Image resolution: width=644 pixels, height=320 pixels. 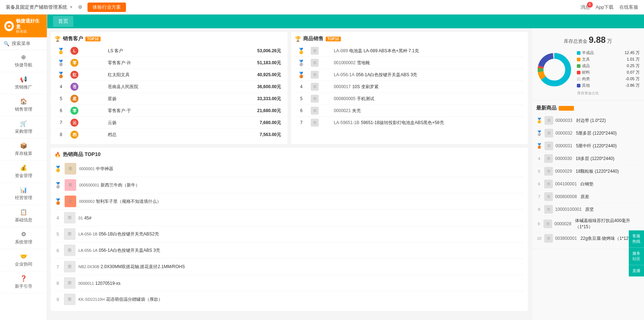 I want to click on system-icon: ⚙, so click(x=24, y=234).